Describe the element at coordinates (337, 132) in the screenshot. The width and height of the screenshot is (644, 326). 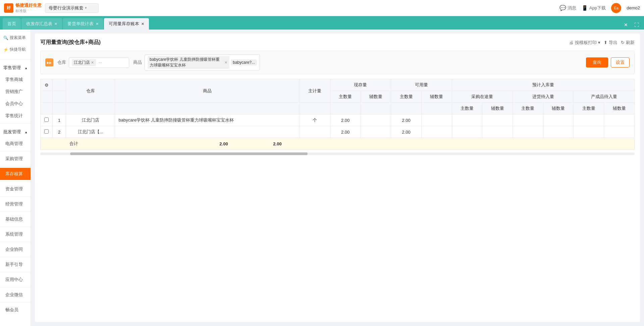
I see `table-row: 2 江北门店【... 2.00 2.00` at that location.